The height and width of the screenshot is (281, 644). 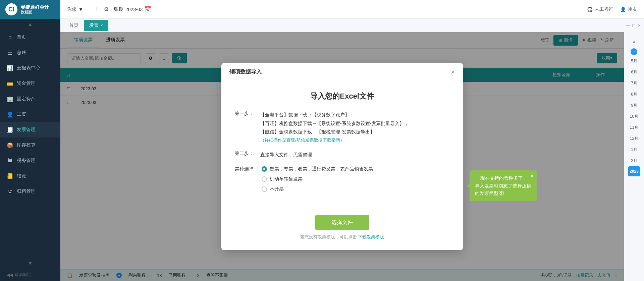 What do you see at coordinates (30, 68) in the screenshot?
I see `sidebar-item-reports: 📊 云报表中心` at bounding box center [30, 68].